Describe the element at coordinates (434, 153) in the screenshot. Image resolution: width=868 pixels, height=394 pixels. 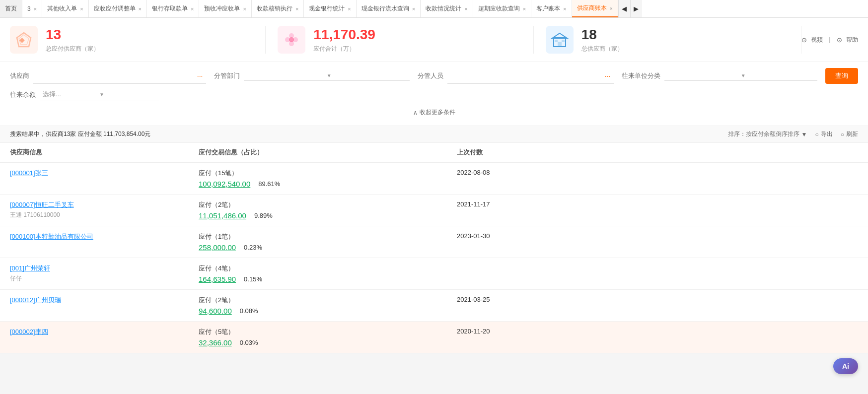
I see `table-header: 供应商信息 应付交易信息（占比） 上次付数` at that location.